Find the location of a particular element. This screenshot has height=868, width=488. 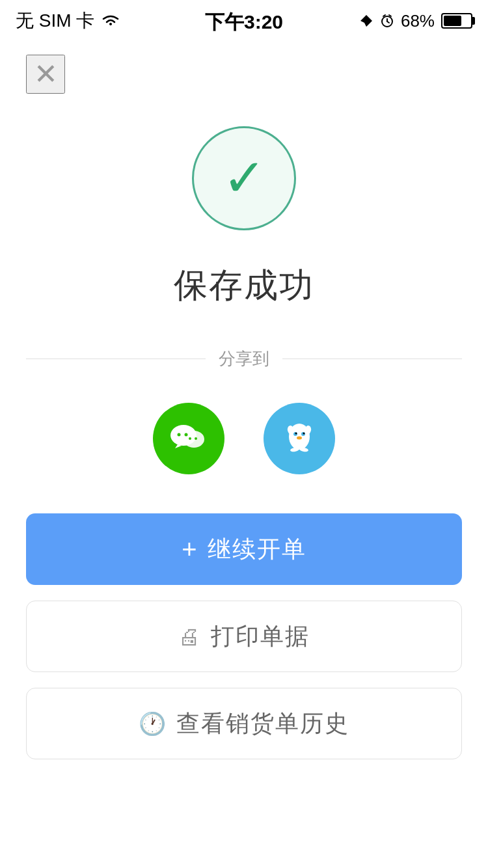

wechat-icon is located at coordinates (189, 439).